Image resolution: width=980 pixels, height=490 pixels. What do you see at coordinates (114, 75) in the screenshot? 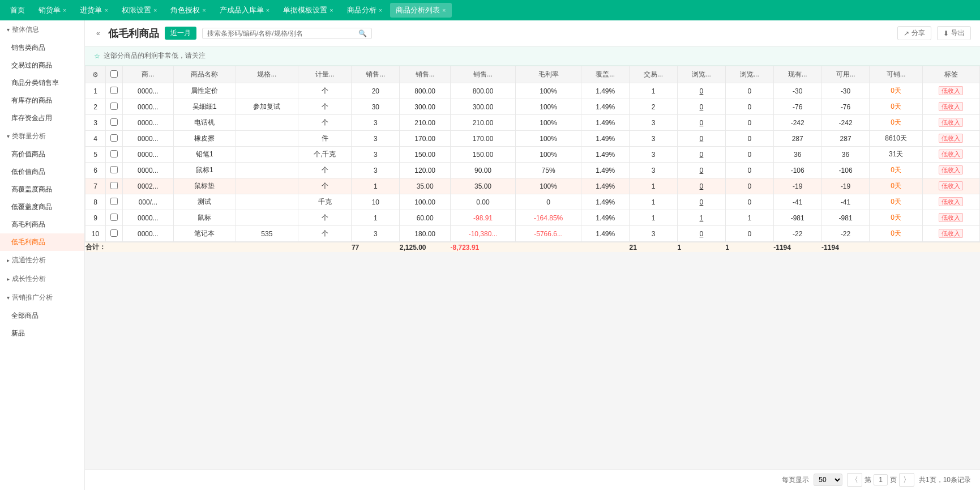
I see `col-header-check` at bounding box center [114, 75].